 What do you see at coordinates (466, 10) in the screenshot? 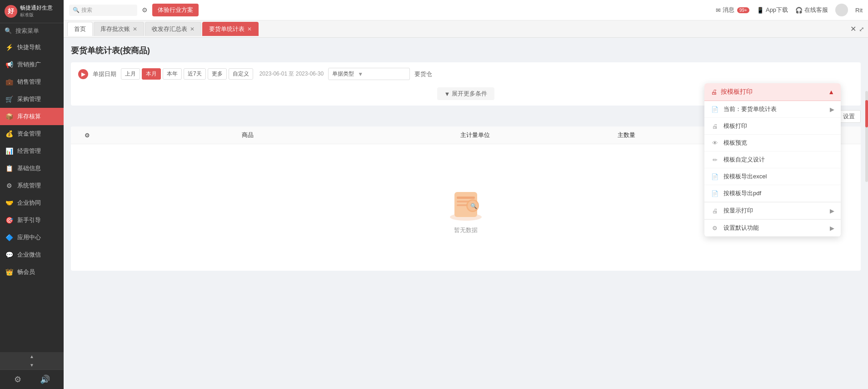
I see `topbar: 🔍 搜索 ⚙ 体验行业方案 ✉ 消息 99+ 📱 App下载 🎧 在线客服 Ri…` at bounding box center [466, 10].